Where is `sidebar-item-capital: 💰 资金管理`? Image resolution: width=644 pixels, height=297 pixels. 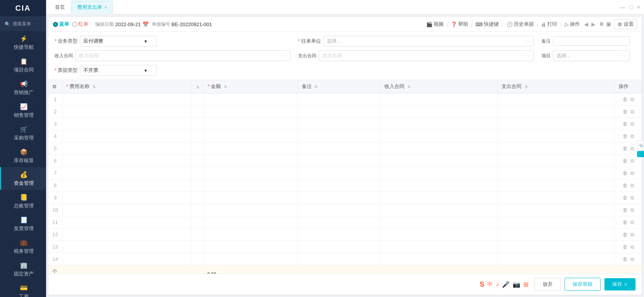 sidebar-item-capital: 💰 资金管理 is located at coordinates (23, 178).